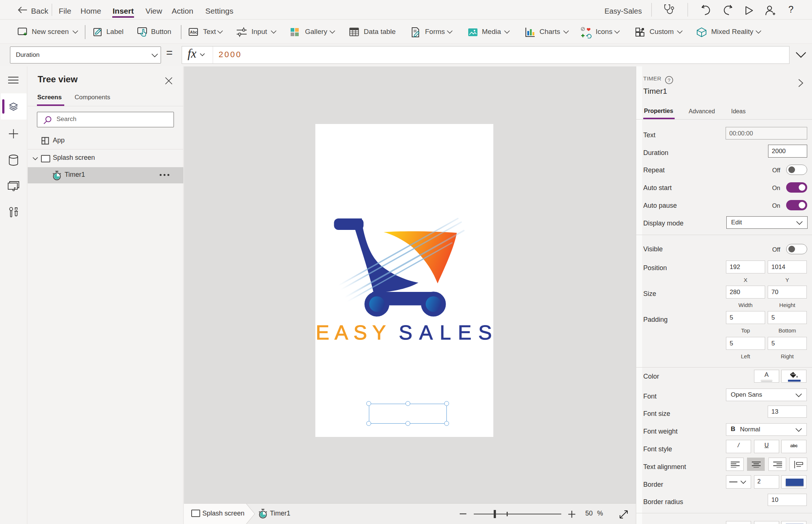 This screenshot has width=812, height=524. I want to click on svg-text: SALES, so click(445, 332).